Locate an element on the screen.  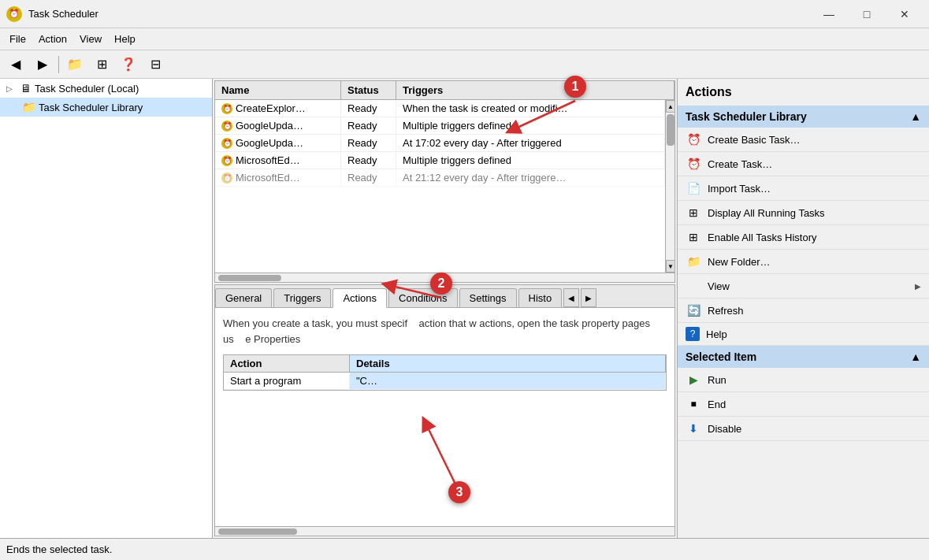
table-row: ⏰ GoogleUpda… Ready Multiple triggers de… is located at coordinates (440, 126).